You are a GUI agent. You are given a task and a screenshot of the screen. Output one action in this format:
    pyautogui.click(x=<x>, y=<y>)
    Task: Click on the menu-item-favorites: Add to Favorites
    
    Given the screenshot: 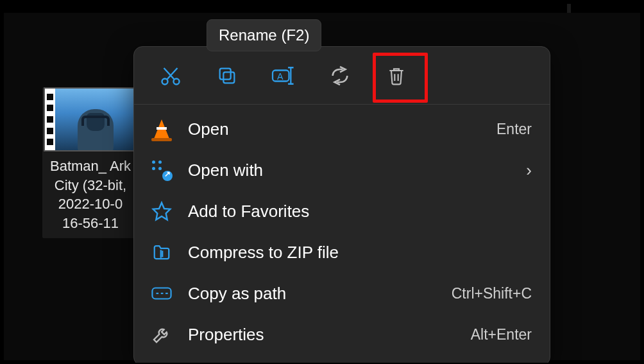 What is the action you would take?
    pyautogui.click(x=342, y=211)
    